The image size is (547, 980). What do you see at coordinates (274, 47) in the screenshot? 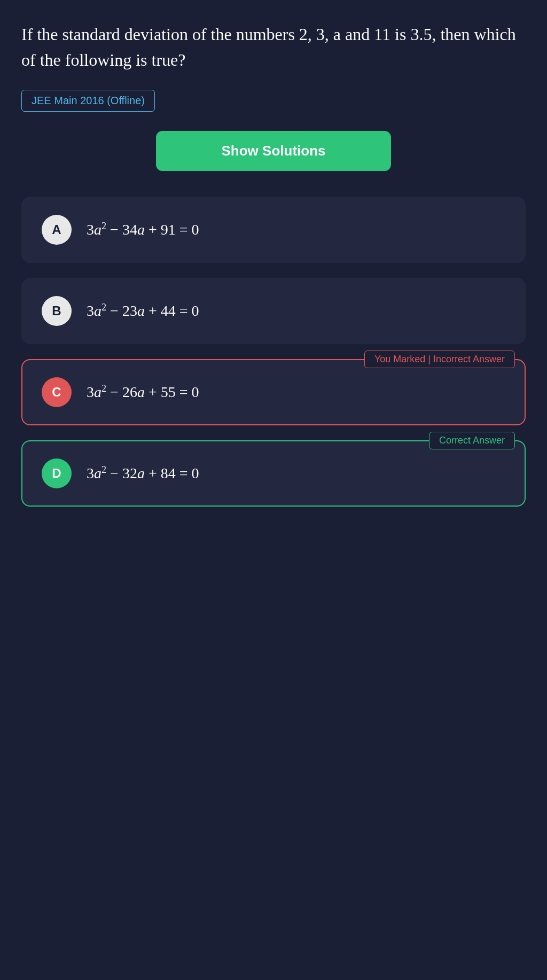
I see `question-text: If the standard deviation of the numbers…` at bounding box center [274, 47].